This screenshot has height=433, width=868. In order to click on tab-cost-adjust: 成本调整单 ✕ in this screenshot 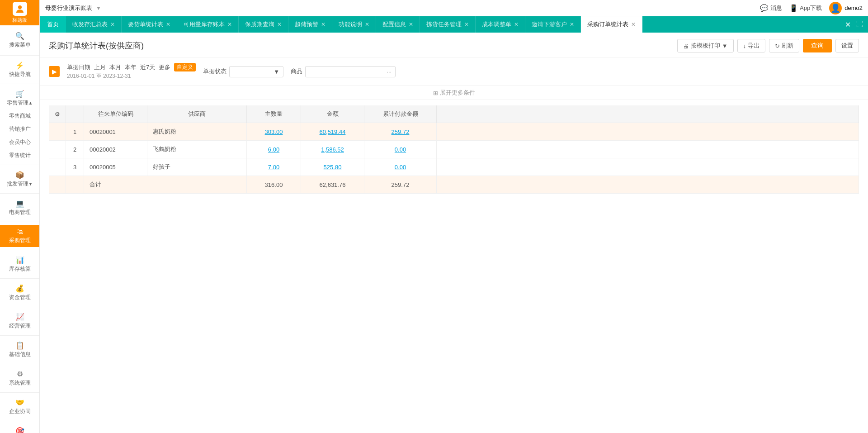, I will do `click(500, 24)`.